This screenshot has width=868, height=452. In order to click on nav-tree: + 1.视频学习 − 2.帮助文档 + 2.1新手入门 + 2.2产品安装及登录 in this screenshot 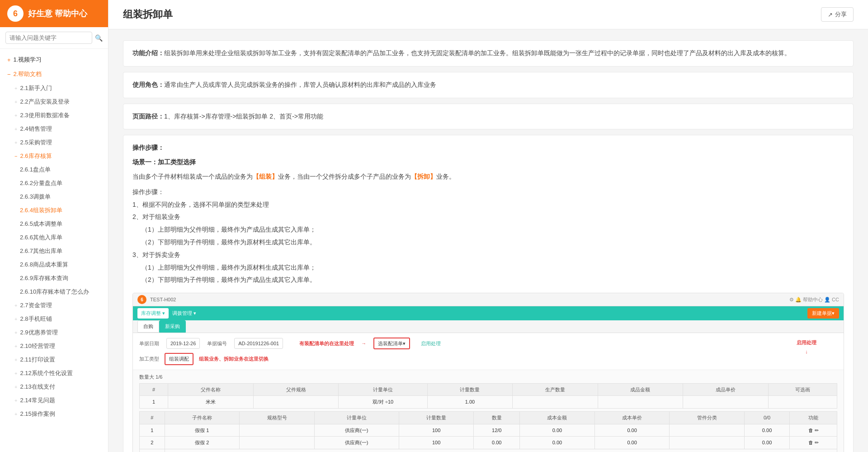, I will do `click(54, 251)`.